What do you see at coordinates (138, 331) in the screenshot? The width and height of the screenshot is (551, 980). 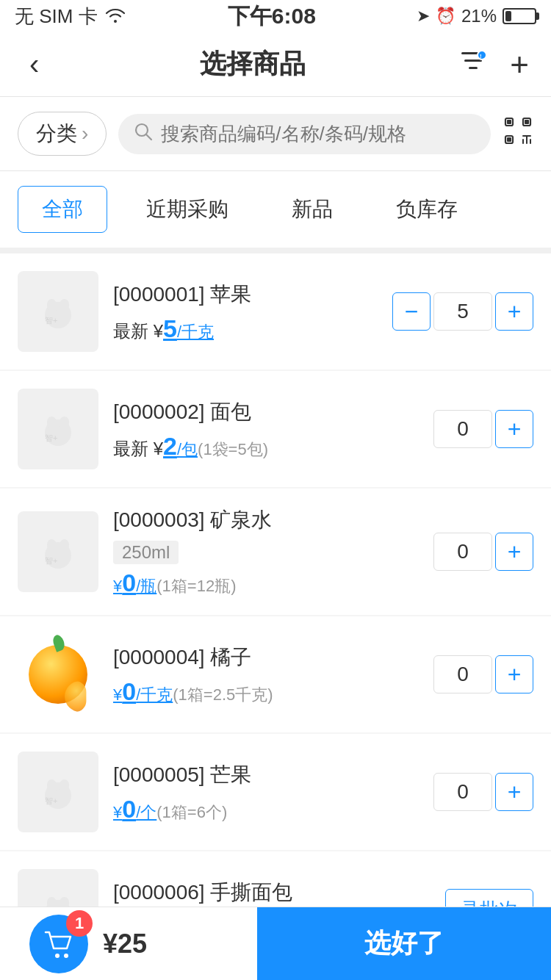 I see `price-prefix: 最新 ¥` at bounding box center [138, 331].